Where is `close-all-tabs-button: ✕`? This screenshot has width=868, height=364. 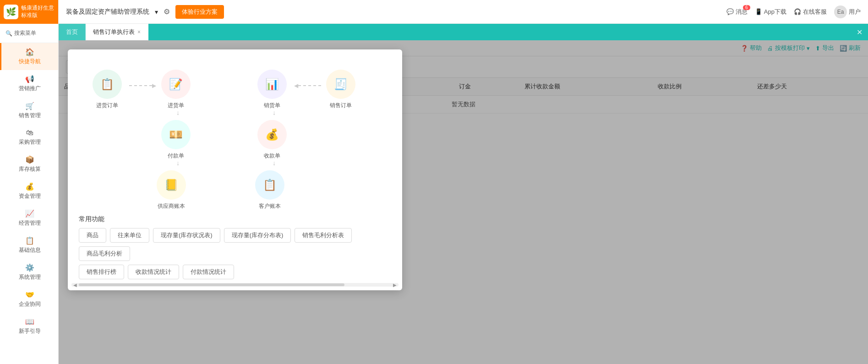 close-all-tabs-button: ✕ is located at coordinates (859, 32).